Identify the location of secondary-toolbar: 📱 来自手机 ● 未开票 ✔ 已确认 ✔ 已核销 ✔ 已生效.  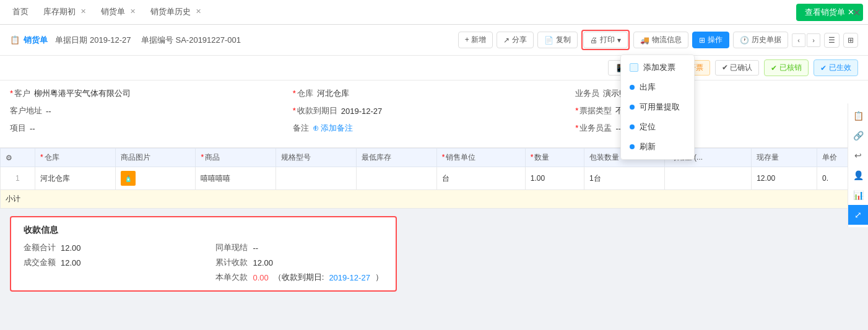
(434, 68).